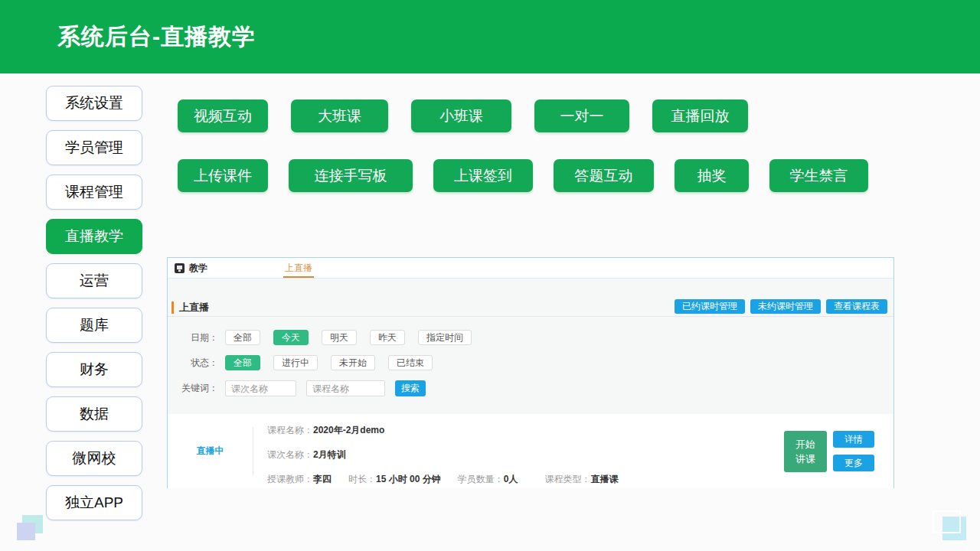 This screenshot has width=980, height=551. I want to click on duration-meta: 时长： 15 小时 00 分钟, so click(395, 479).